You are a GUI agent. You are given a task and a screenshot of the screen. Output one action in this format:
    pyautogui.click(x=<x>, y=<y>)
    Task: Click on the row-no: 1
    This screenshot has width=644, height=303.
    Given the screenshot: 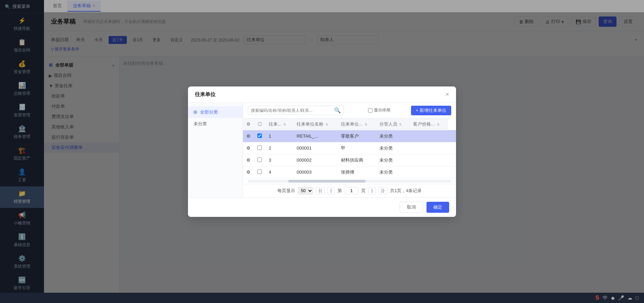 What is the action you would take?
    pyautogui.click(x=279, y=136)
    